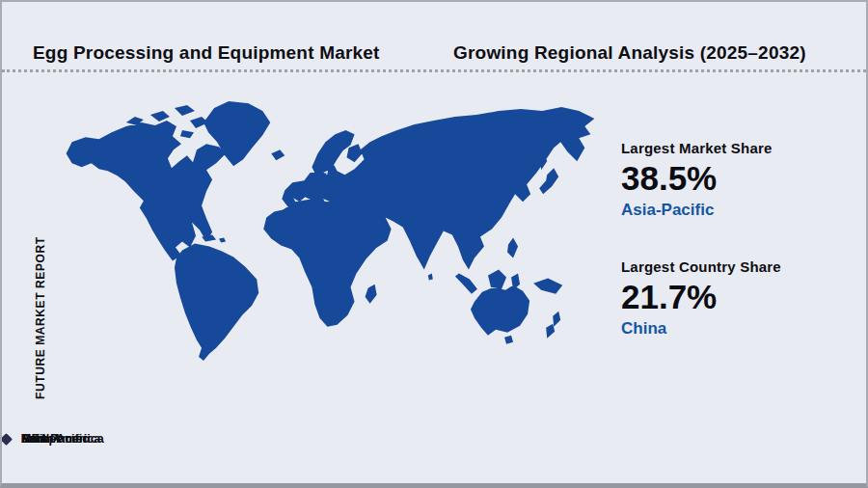  Describe the element at coordinates (742, 239) in the screenshot. I see `key-stats-panel: Largest Market Share 38.5% Asia-Pacific …` at that location.